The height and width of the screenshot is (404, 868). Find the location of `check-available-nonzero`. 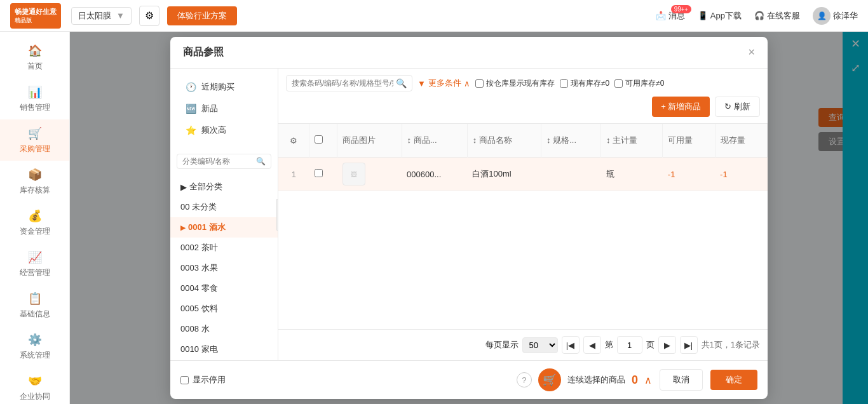

check-available-nonzero is located at coordinates (619, 84).